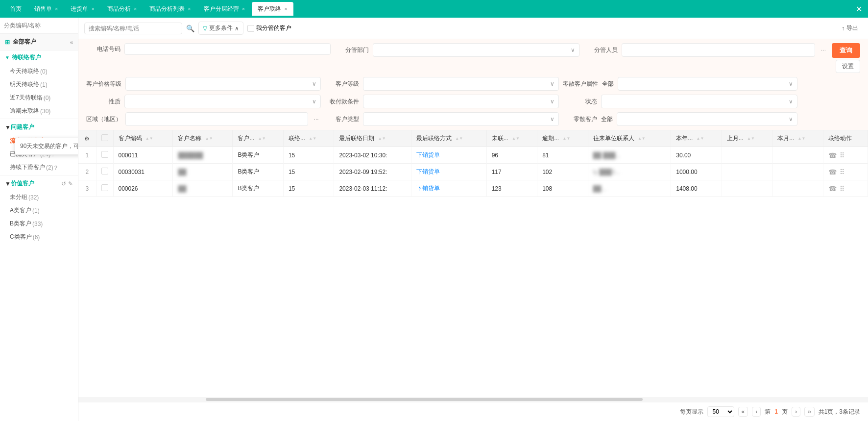 This screenshot has width=868, height=421. I want to click on sidebar-item-classA-label: A类客户, so click(21, 211).